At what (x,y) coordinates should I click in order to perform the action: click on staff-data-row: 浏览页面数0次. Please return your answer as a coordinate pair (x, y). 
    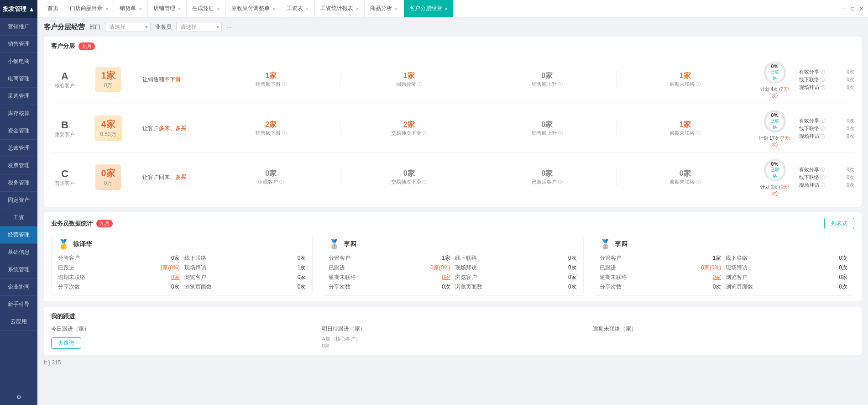
    Looking at the image, I should click on (516, 287).